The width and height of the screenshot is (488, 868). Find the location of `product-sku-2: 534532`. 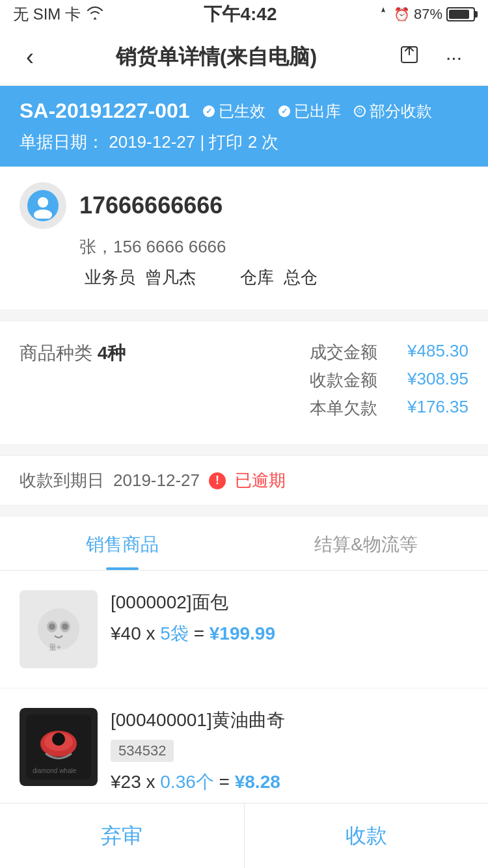

product-sku-2: 534532 is located at coordinates (142, 751).